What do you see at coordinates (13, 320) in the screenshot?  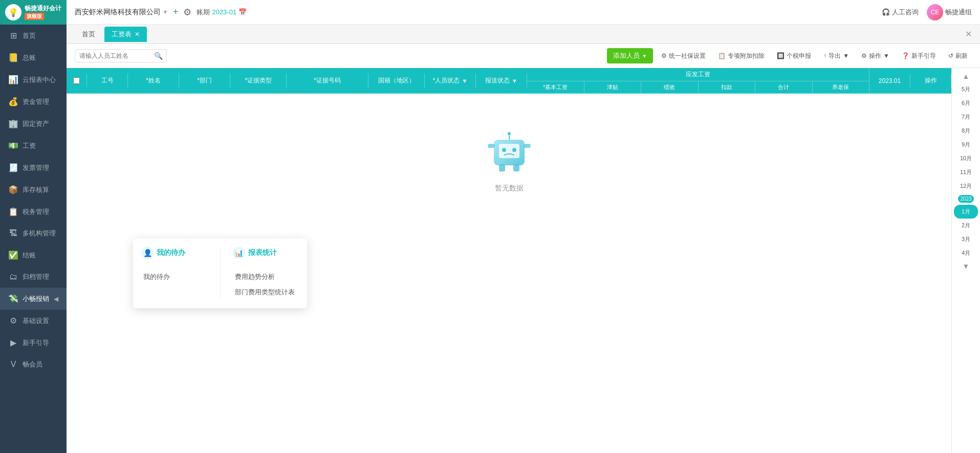 I see `basic-icon: ⚙` at bounding box center [13, 320].